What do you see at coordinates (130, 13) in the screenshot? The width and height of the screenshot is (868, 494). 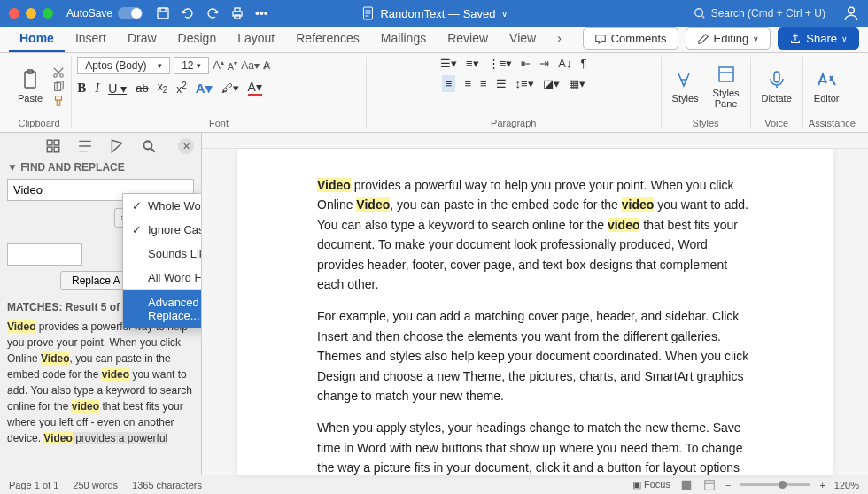 I see `toggle-switch` at bounding box center [130, 13].